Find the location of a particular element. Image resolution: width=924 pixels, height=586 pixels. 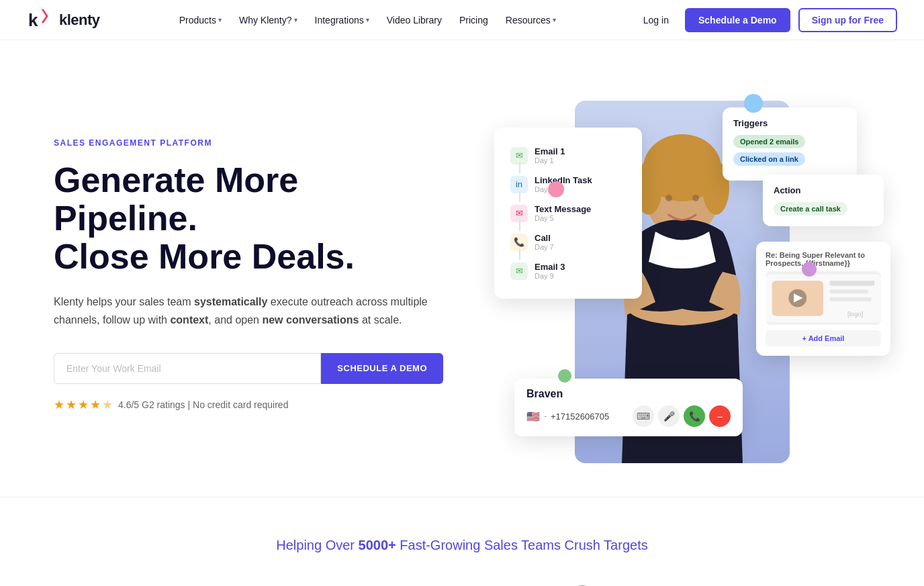

hero-subtitle: Klenty helps your sales team systematica… is located at coordinates (248, 311).